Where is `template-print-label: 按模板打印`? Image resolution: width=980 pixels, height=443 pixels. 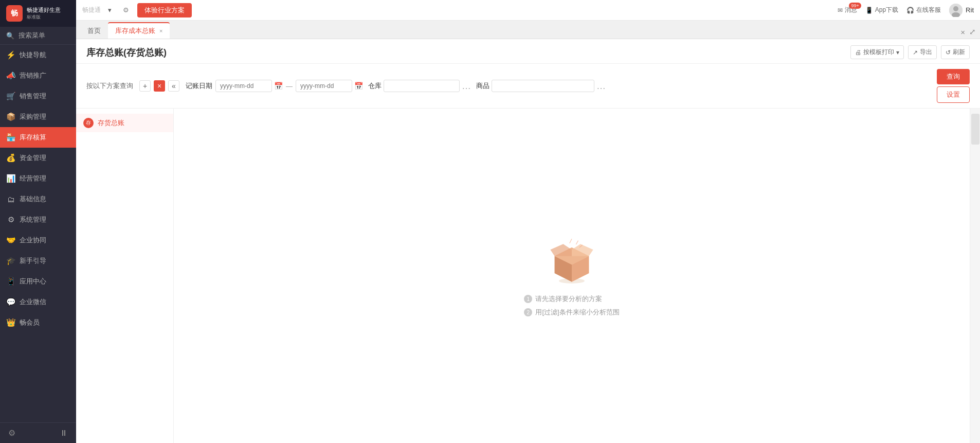
template-print-label: 按模板打印 is located at coordinates (879, 52).